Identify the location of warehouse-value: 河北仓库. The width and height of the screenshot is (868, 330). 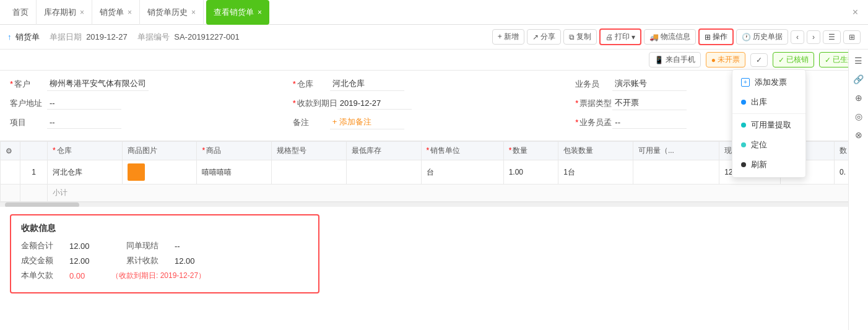
(367, 84).